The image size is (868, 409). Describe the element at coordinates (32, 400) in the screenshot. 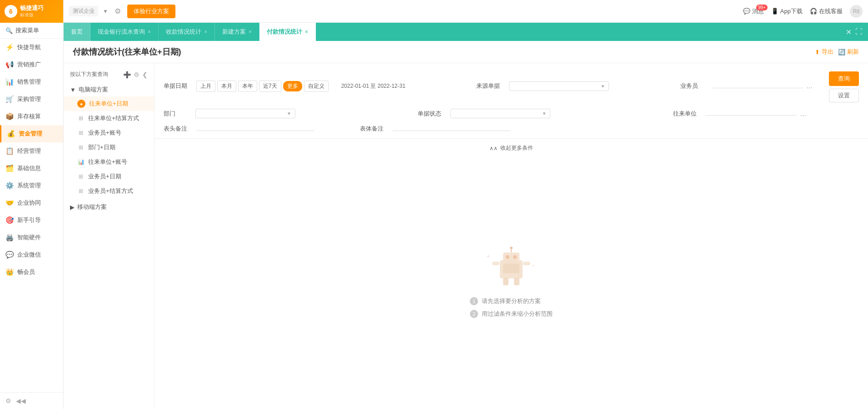

I see `sidebar-footer: ⚙ ◀◀` at that location.